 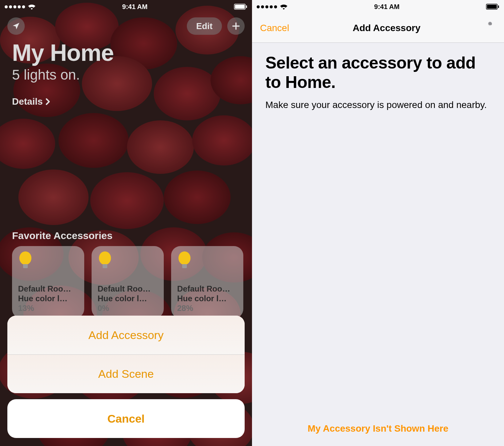 I want to click on content-area: Select an accessory to add to Home. Make…, so click(x=378, y=82).